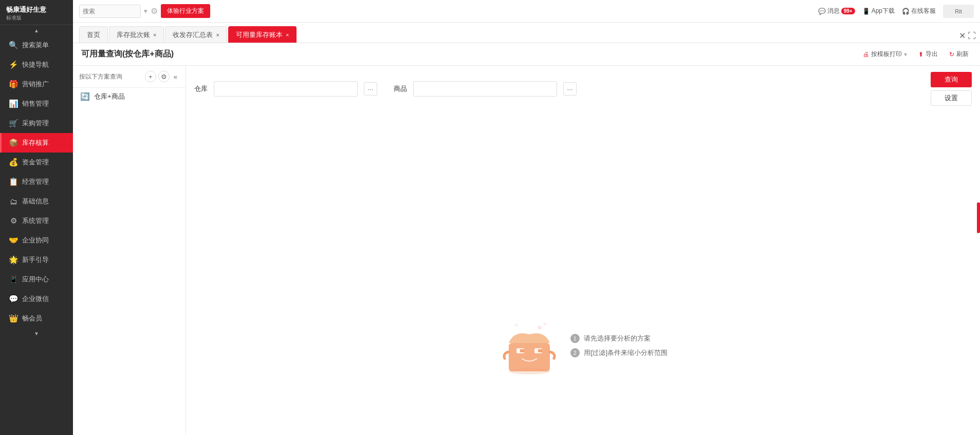 This screenshot has width=980, height=435. Describe the element at coordinates (36, 299) in the screenshot. I see `sidebar-item-wechat: 💬 企业微信` at that location.